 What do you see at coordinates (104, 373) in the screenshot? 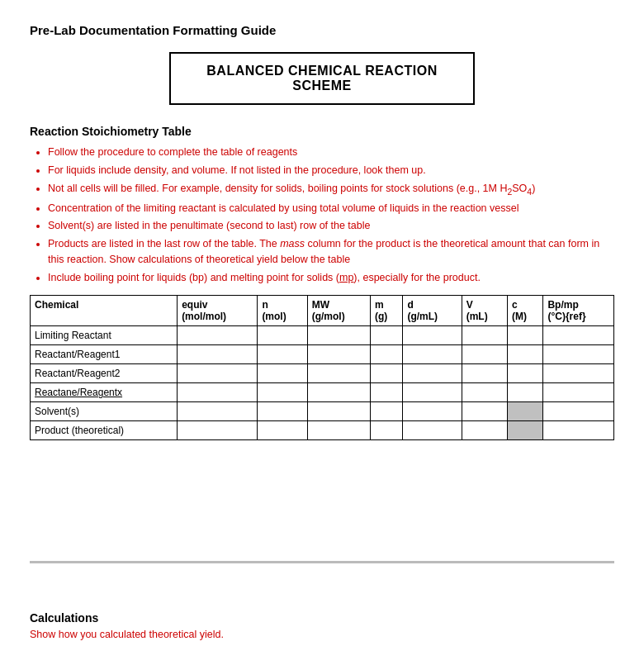
I see `cell-reagent2: Reactant/Reagent2` at bounding box center [104, 373].